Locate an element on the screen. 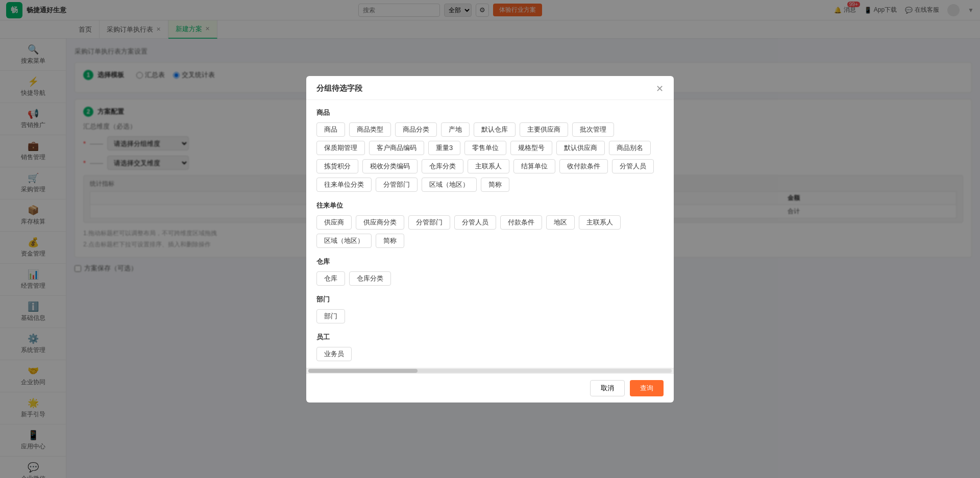 The image size is (980, 478). modal-hscroll is located at coordinates (490, 370).